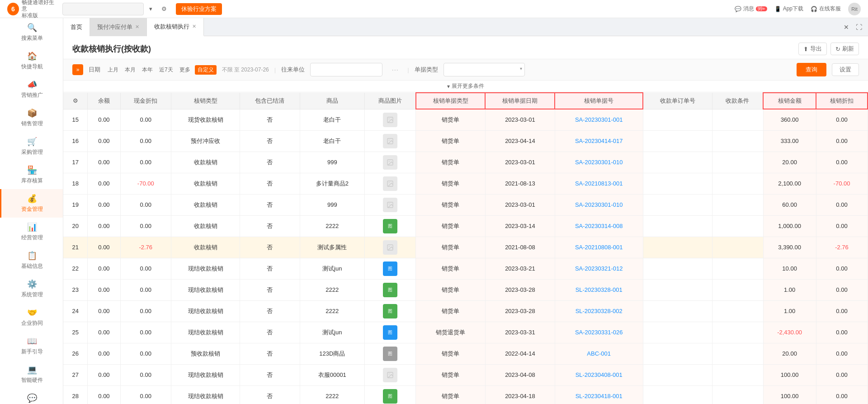 The width and height of the screenshot is (868, 404). Describe the element at coordinates (130, 70) in the screenshot. I see `date-this-month: 本月` at that location.